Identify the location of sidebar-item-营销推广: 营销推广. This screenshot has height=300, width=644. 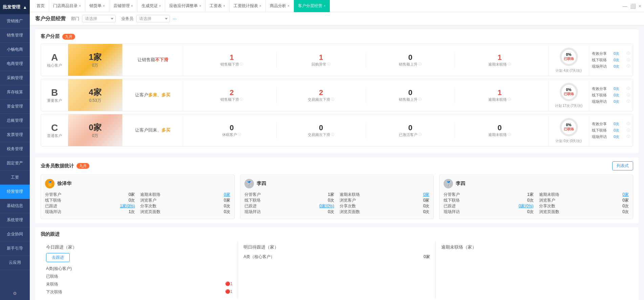
(15, 21).